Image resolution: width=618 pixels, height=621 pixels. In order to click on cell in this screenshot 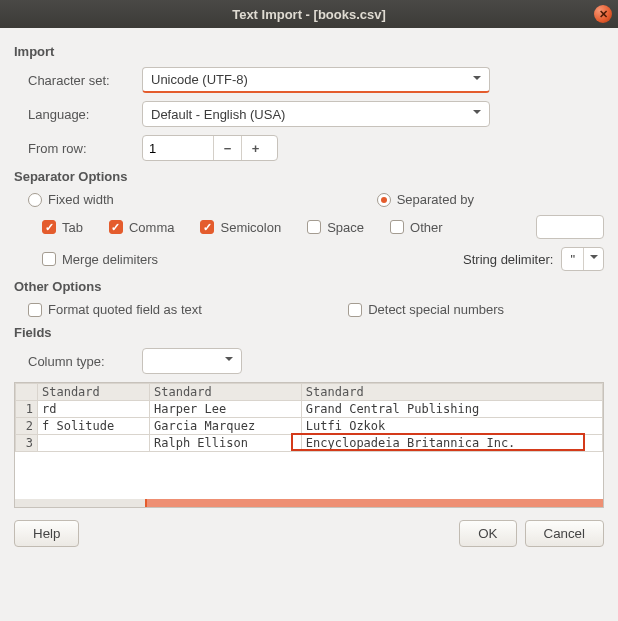, I will do `click(94, 444)`.